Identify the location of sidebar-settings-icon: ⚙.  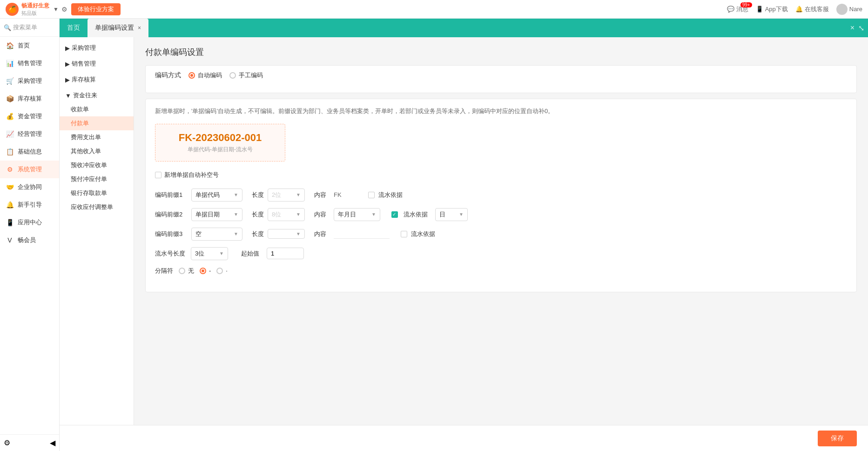
(7, 443).